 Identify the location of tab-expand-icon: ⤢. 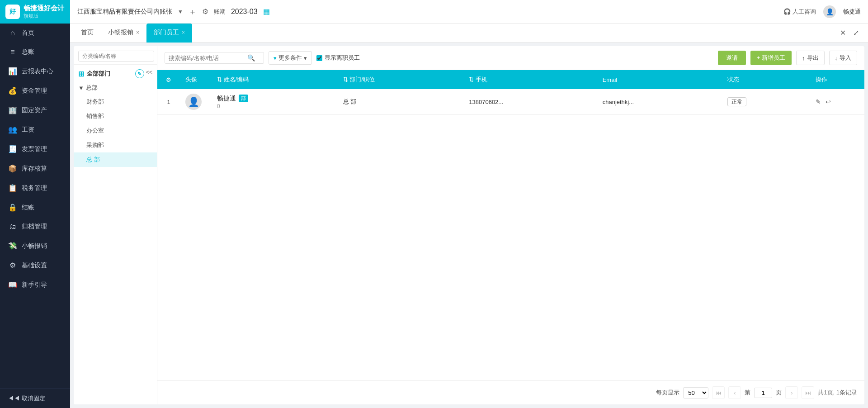
(856, 33).